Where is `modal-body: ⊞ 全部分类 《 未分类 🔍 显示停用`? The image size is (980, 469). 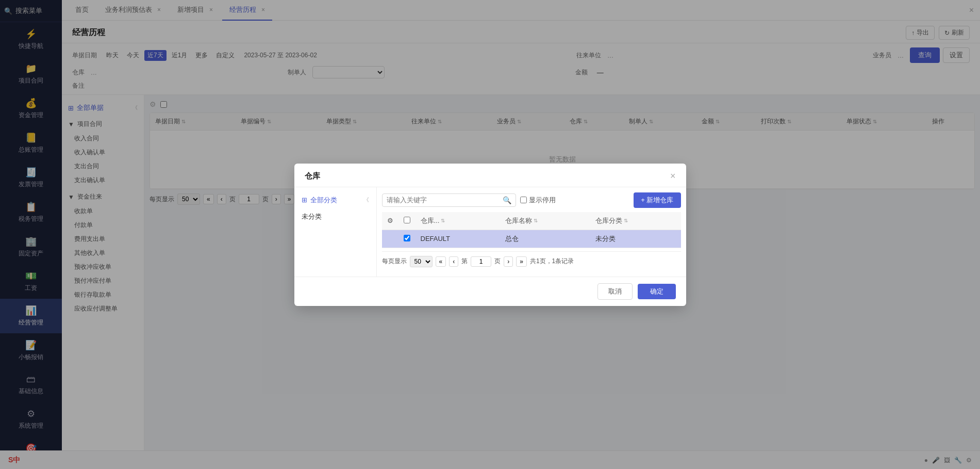 modal-body: ⊞ 全部分类 《 未分类 🔍 显示停用 is located at coordinates (490, 232).